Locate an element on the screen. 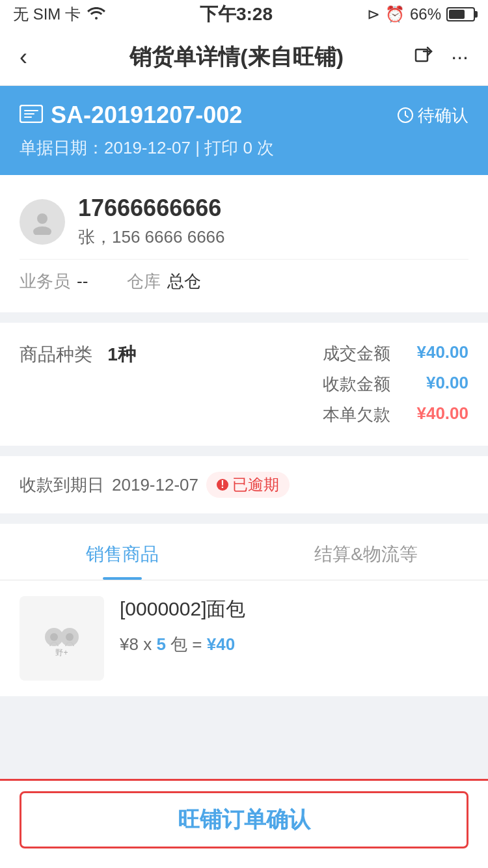  customer-phone: 17666666666 is located at coordinates (152, 208).